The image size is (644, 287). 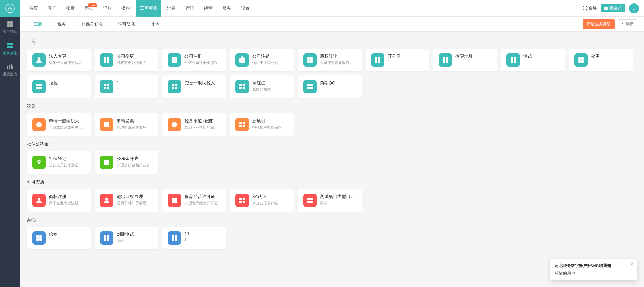 What do you see at coordinates (262, 125) in the screenshot?
I see `card-new-project: 新项目 报税加税控盘保管` at bounding box center [262, 125].